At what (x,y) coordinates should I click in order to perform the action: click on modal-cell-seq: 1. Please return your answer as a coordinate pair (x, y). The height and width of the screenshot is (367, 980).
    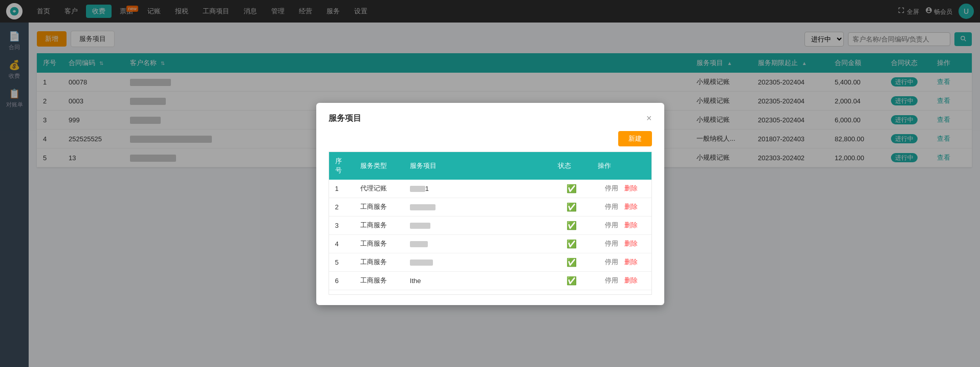
    Looking at the image, I should click on (342, 189).